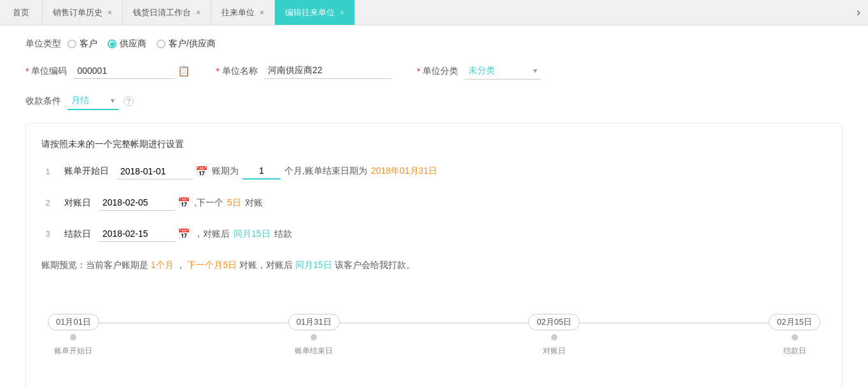  What do you see at coordinates (184, 71) in the screenshot?
I see `copy-icon: 📋` at bounding box center [184, 71].